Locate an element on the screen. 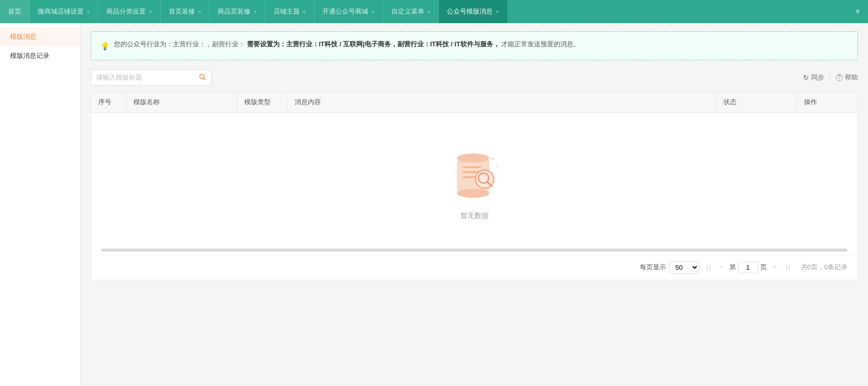 This screenshot has width=868, height=386. next-page-button: ＞ is located at coordinates (775, 267).